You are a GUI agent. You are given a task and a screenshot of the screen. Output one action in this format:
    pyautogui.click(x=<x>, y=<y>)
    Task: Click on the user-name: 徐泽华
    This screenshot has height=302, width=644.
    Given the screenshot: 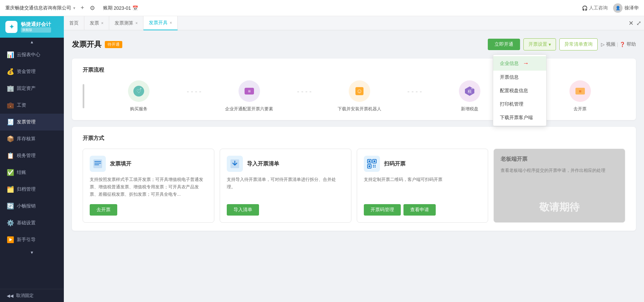 What is the action you would take?
    pyautogui.click(x=632, y=8)
    